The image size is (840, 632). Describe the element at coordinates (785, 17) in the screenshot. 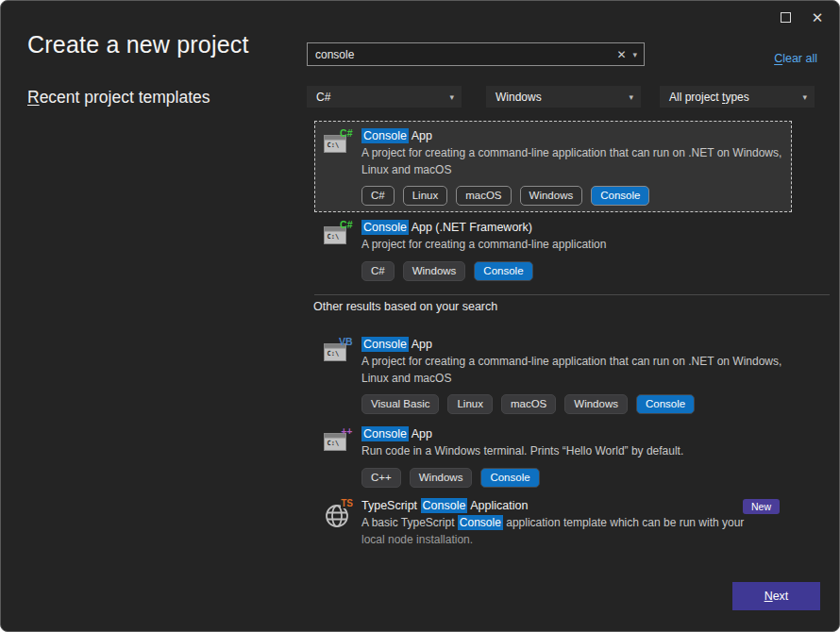

I see `maximize-icon` at that location.